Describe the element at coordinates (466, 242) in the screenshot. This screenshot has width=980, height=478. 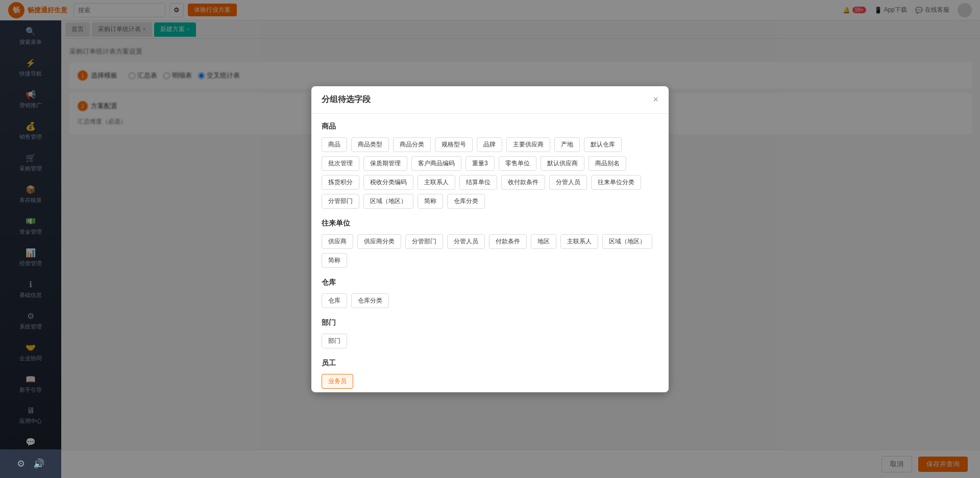
I see `field-supervise-person: 分管人员` at that location.